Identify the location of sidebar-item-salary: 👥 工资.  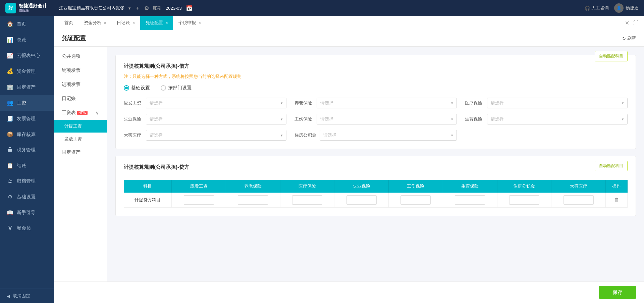
(27, 103).